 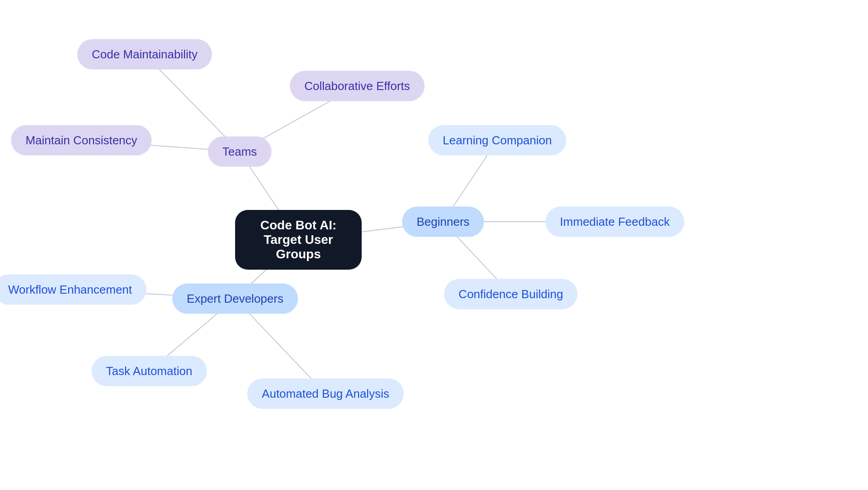 What do you see at coordinates (615, 222) in the screenshot?
I see `immediate-feedback-node: Immediate Feedback` at bounding box center [615, 222].